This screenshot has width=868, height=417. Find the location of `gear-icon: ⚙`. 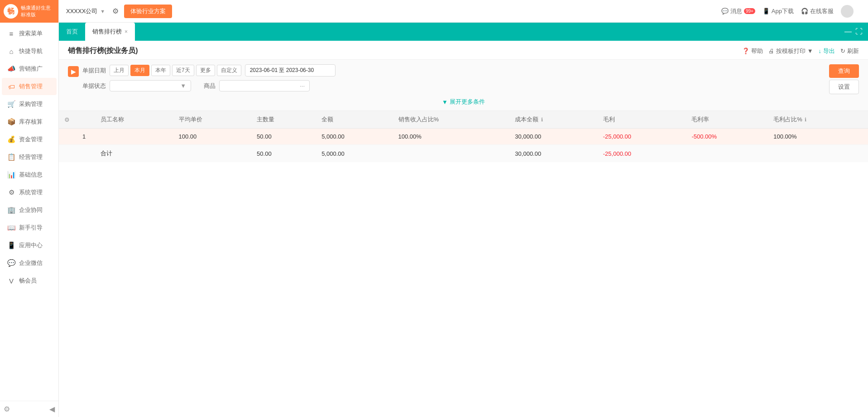

gear-icon: ⚙ is located at coordinates (67, 120).